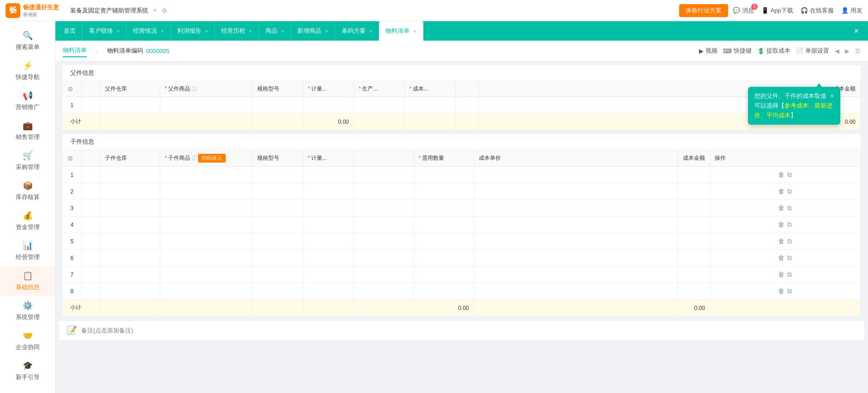 The image size is (868, 393). I want to click on tab-products: 商品 ×, so click(275, 31).